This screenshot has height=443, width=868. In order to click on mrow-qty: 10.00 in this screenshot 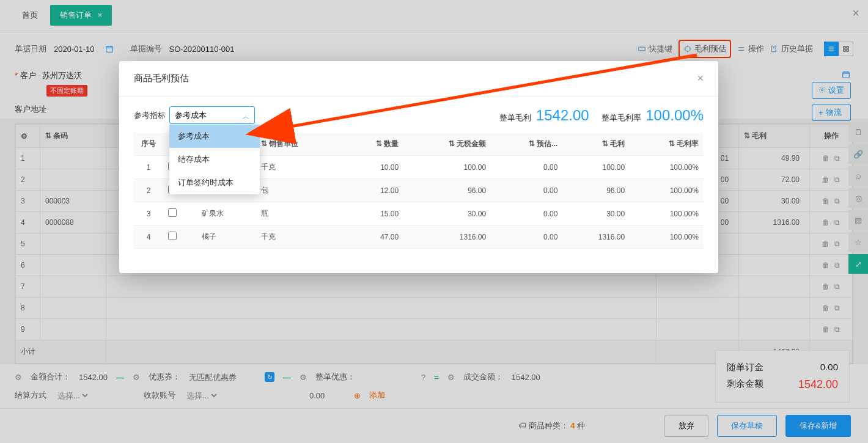, I will do `click(374, 167)`.